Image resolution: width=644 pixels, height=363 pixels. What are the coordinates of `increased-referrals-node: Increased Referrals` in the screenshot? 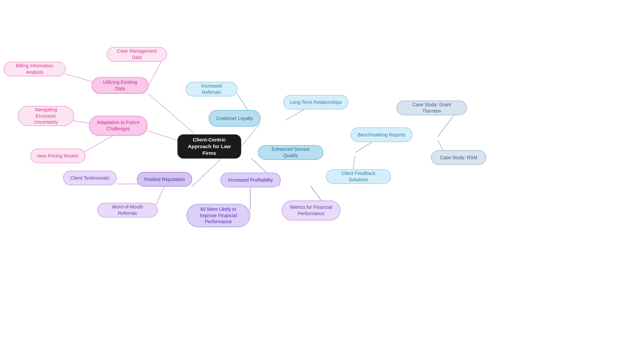 It's located at (211, 89).